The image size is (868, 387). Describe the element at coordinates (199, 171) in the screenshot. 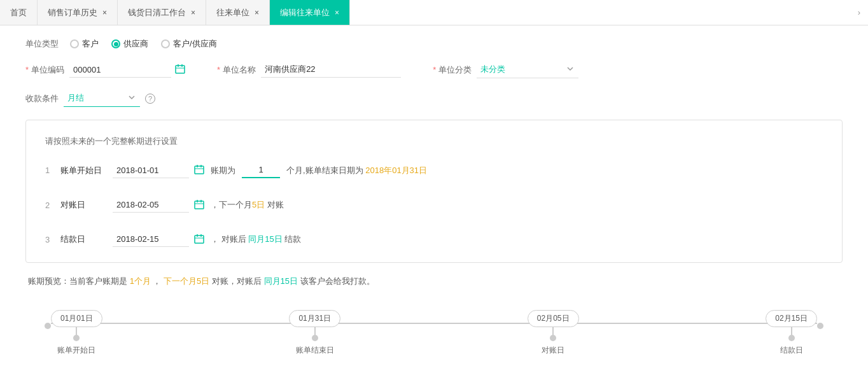

I see `period-start-calendar-icon` at that location.